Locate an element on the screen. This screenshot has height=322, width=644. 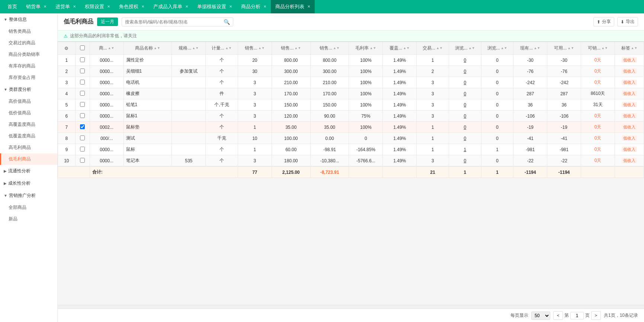
sidebar-section-cluster: ▼ 类群度分析 is located at coordinates (29, 89).